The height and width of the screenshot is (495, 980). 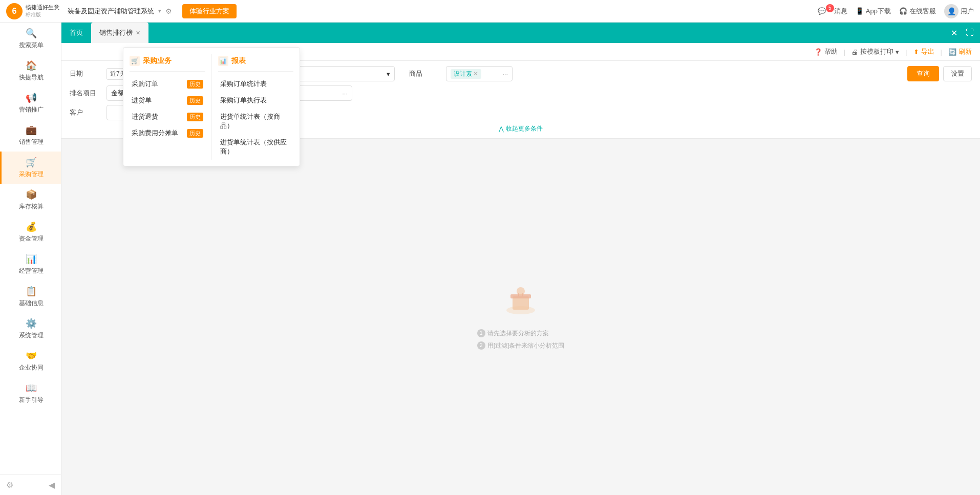 What do you see at coordinates (31, 232) in the screenshot?
I see `sidebar-item-capital: 💰 资金管理` at bounding box center [31, 232].